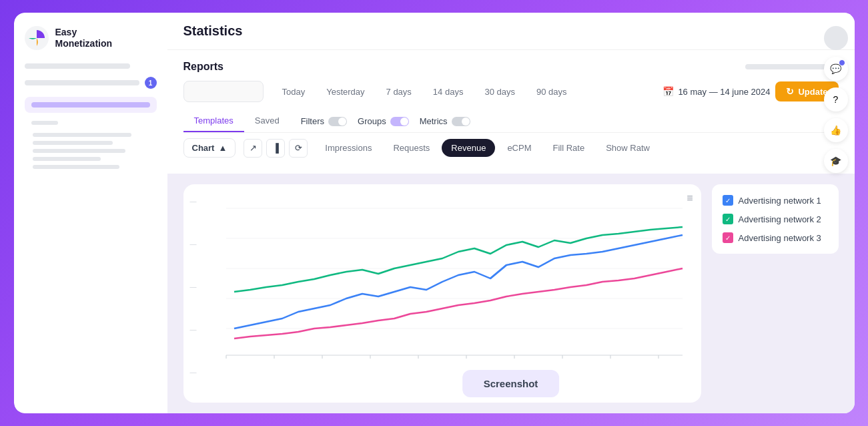 The image size is (868, 426). Describe the element at coordinates (193, 373) in the screenshot. I see `y-label-1: —` at that location.